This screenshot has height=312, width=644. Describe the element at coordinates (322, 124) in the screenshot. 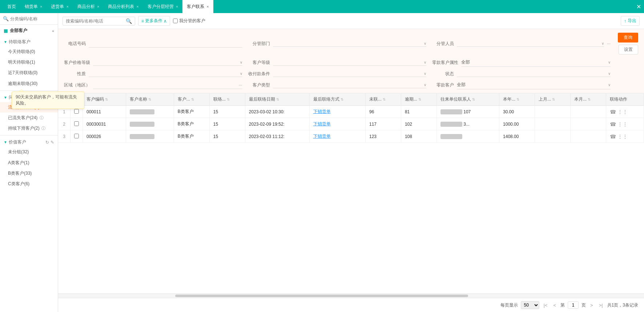

I see `row-last-way-2: 下销货单` at that location.